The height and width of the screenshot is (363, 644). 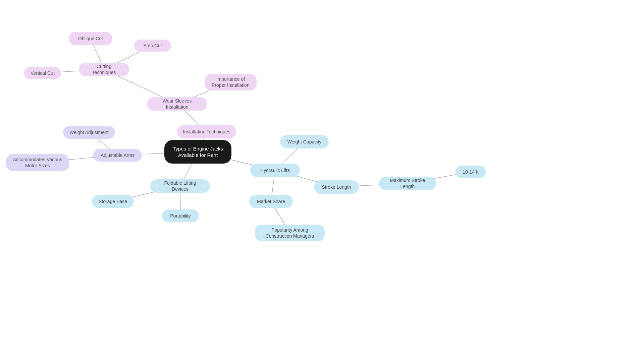 I want to click on storage-ease-label: Storage Ease, so click(x=113, y=201).